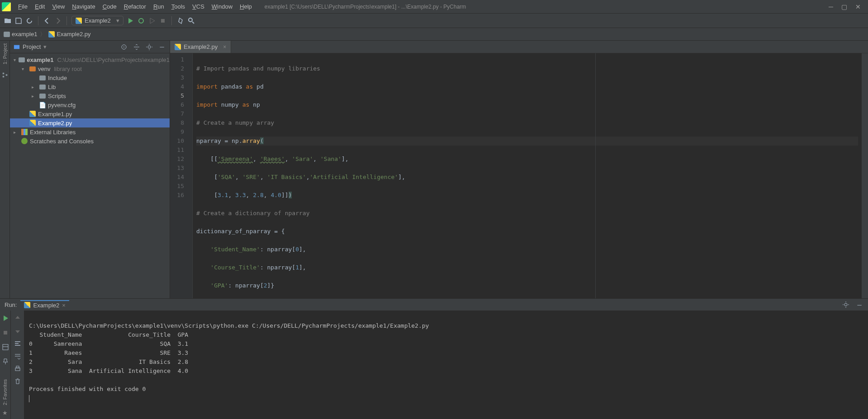  What do you see at coordinates (90, 176) in the screenshot?
I see `project-tree: ▾ example1 C:\Users\DELL\PycharmProjects…` at bounding box center [90, 176].